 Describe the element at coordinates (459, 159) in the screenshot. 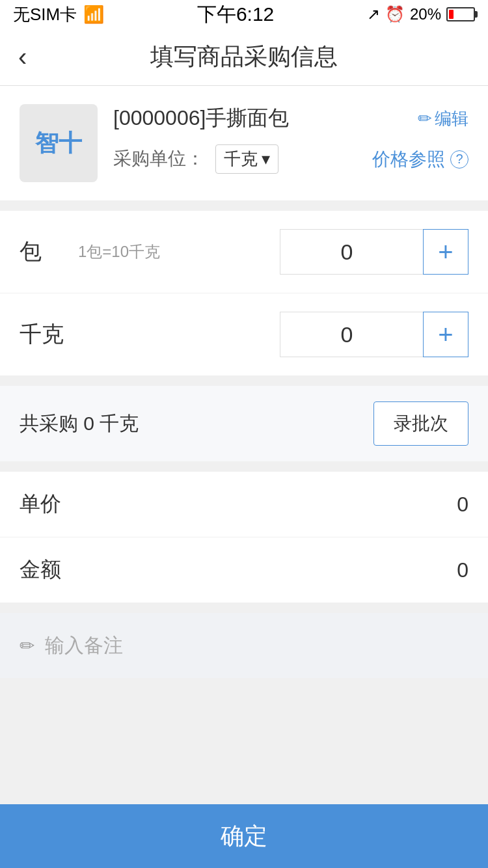

I see `price-ref-help-icon: ?` at that location.